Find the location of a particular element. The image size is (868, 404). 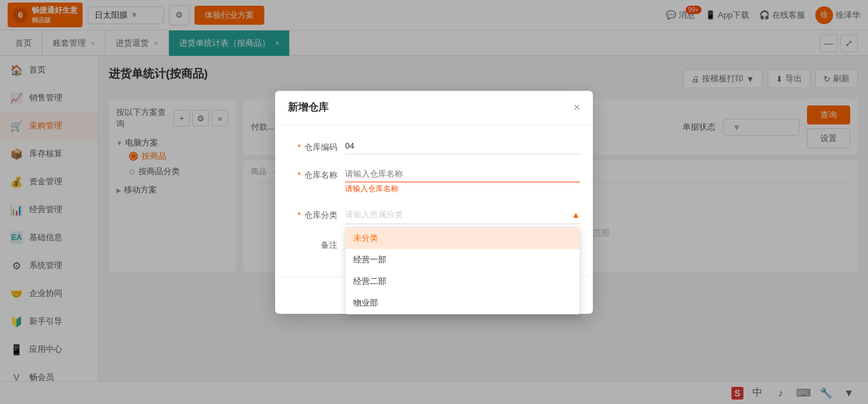

form-row-name: * 仓库名称 请输入仓库名称 is located at coordinates (434, 180).